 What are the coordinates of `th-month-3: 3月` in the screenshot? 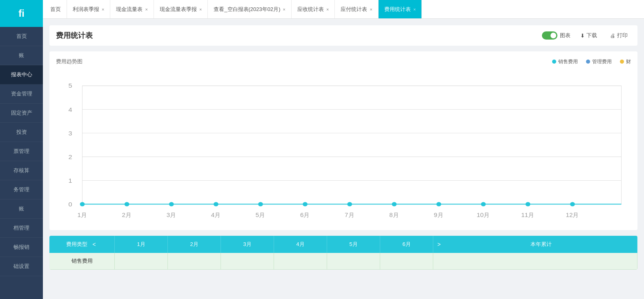 It's located at (247, 244).